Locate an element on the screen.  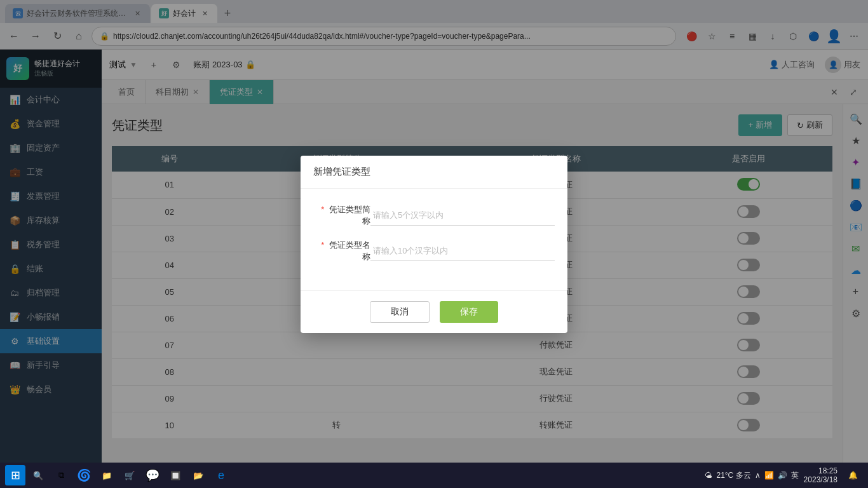
taskbar-taskview: ⧉ is located at coordinates (61, 475).